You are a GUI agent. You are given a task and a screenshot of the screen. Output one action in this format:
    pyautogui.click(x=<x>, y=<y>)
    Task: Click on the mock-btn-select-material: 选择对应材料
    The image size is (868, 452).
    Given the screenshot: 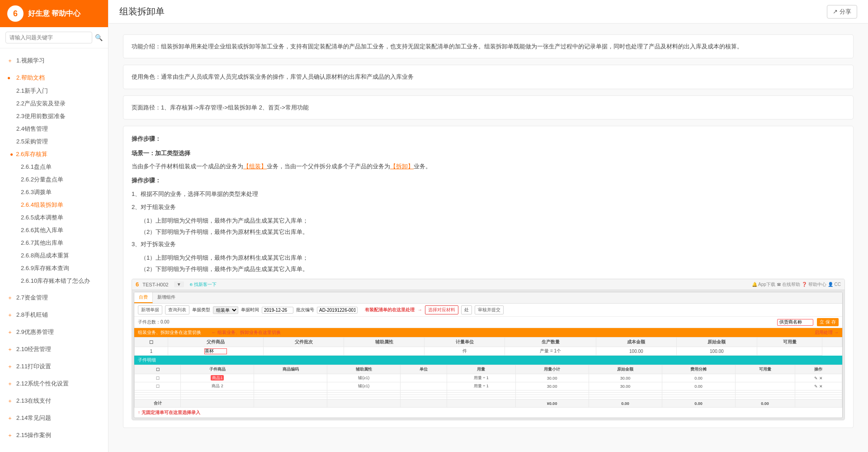 What is the action you would take?
    pyautogui.click(x=442, y=310)
    